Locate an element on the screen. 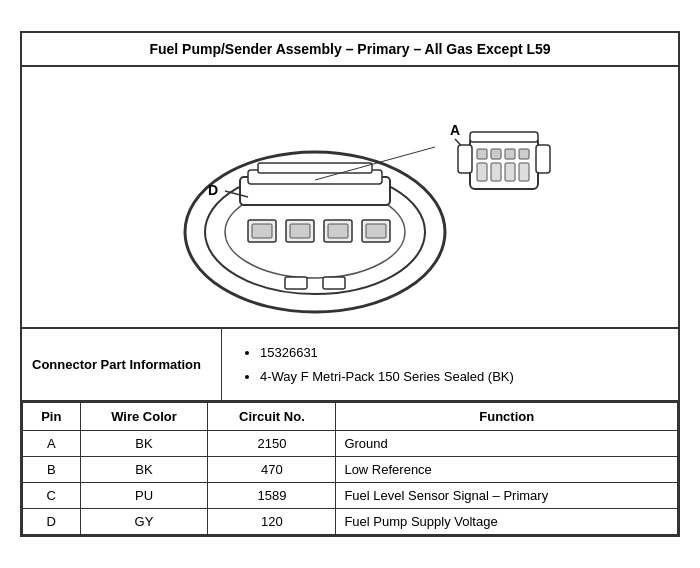 This screenshot has width=700, height=568. connector-part-item: 15326631 is located at coordinates (387, 352).